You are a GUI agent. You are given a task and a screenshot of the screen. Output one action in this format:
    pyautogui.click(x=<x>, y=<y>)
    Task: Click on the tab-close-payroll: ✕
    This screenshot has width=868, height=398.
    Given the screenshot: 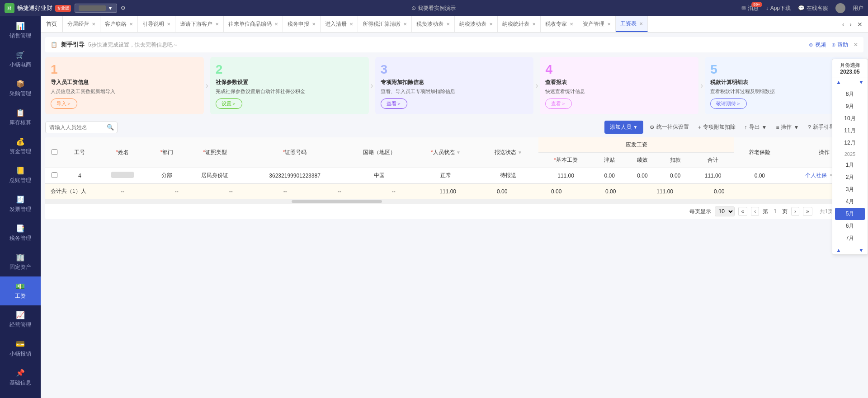 What is the action you would take?
    pyautogui.click(x=641, y=23)
    